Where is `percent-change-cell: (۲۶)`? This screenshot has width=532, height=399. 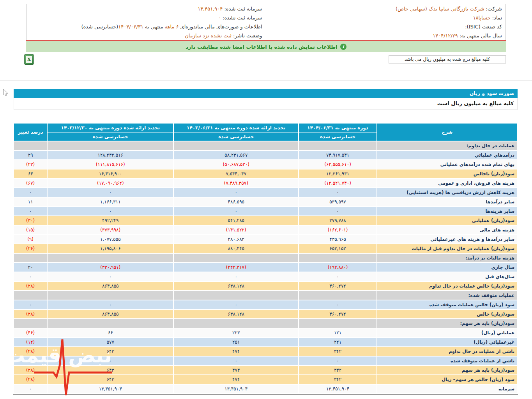 percent-change-cell: (۲۶) is located at coordinates (30, 249).